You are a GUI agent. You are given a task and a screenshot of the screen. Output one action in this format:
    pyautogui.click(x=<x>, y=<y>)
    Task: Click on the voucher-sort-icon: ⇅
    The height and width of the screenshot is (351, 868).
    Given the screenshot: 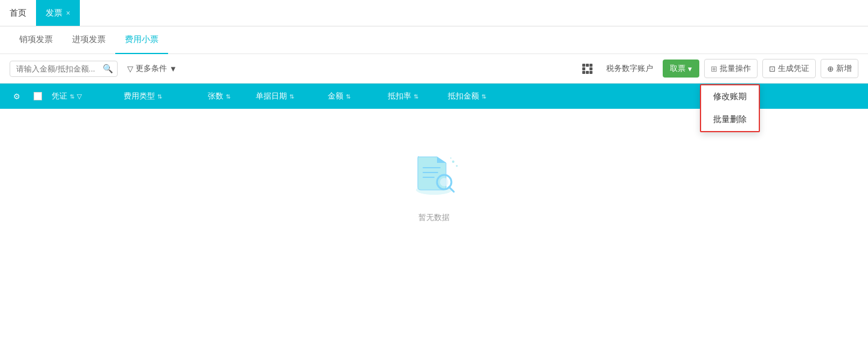 What is the action you would take?
    pyautogui.click(x=72, y=96)
    